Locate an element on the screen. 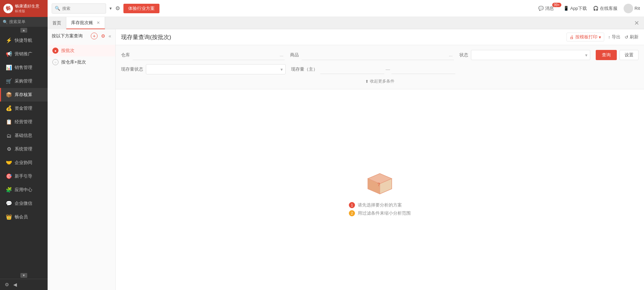 The height and width of the screenshot is (290, 644). filter-row-actions: 查询 设置 is located at coordinates (617, 55).